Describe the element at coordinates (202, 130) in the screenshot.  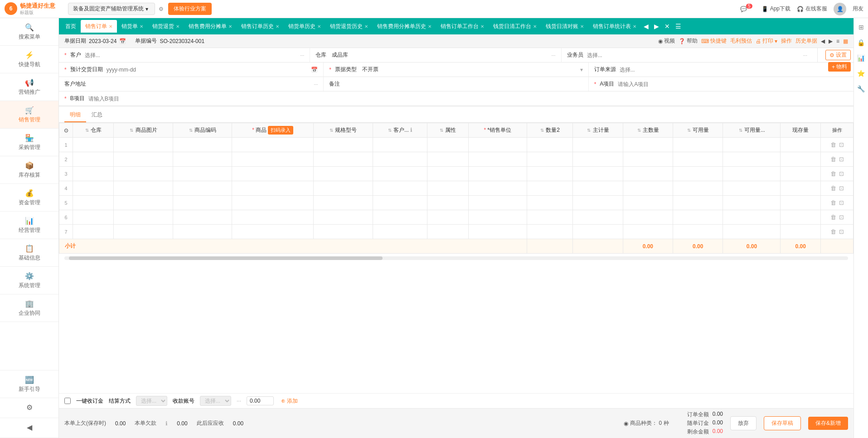
I see `th-product-code: ⇅ 商品编码` at that location.